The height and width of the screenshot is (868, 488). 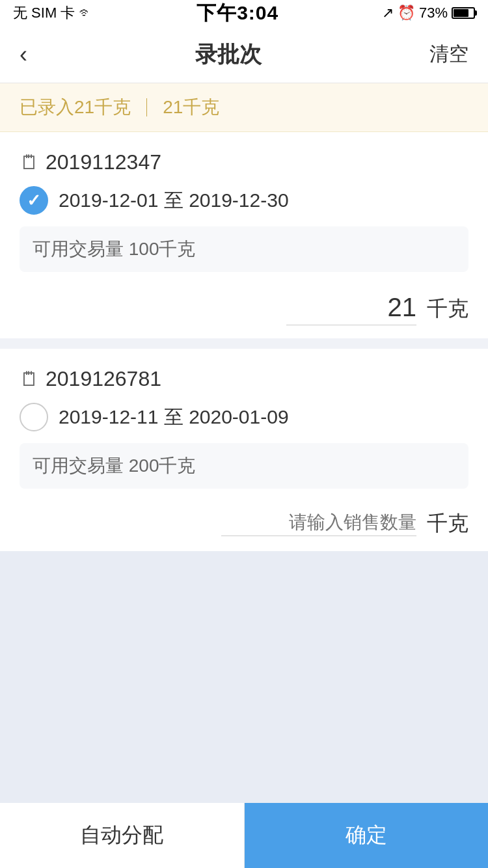 What do you see at coordinates (174, 418) in the screenshot?
I see `item-date-2: 2019-12-11 至 2020-01-09` at bounding box center [174, 418].